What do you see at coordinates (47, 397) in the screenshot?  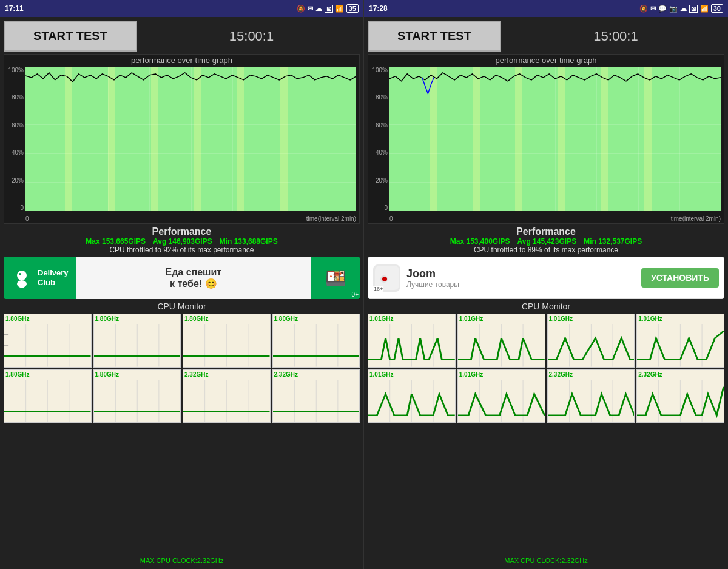 I see `cpu-cell-4: 1.80GHz` at bounding box center [47, 397].